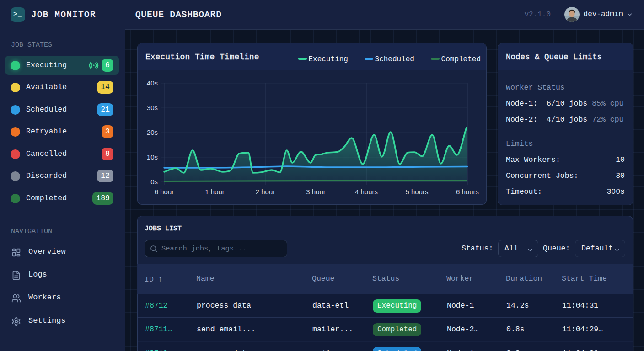 This screenshot has width=644, height=351. What do you see at coordinates (165, 192) in the screenshot?
I see `svg-text: 6 hour` at bounding box center [165, 192].